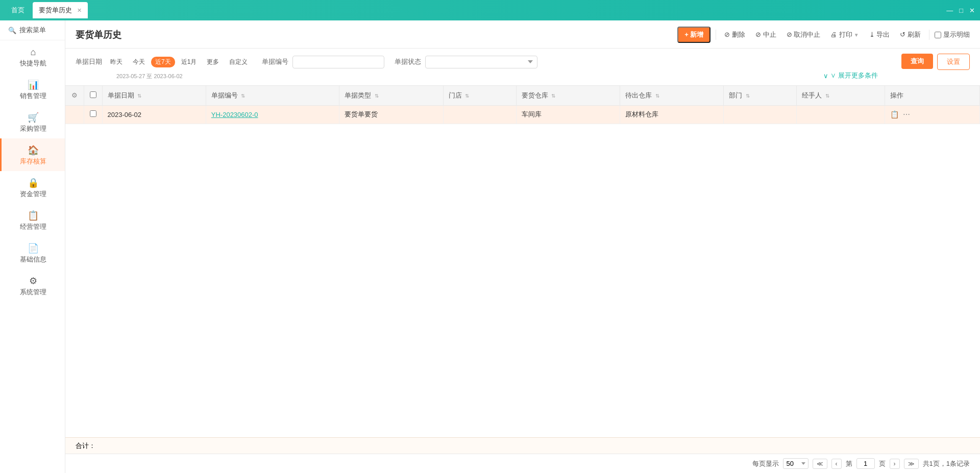  Describe the element at coordinates (80, 10) in the screenshot. I see `tab-close-icon: ✕` at that location.